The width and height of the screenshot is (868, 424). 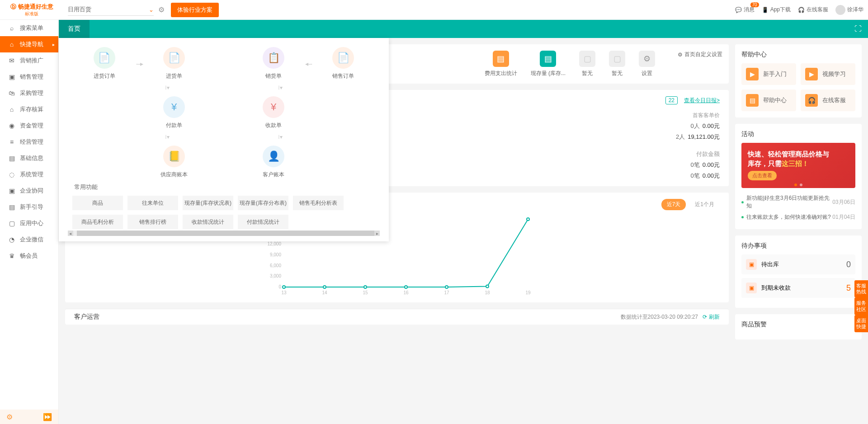 What do you see at coordinates (14, 7) in the screenshot?
I see `logo-icon: ⓑ` at bounding box center [14, 7].